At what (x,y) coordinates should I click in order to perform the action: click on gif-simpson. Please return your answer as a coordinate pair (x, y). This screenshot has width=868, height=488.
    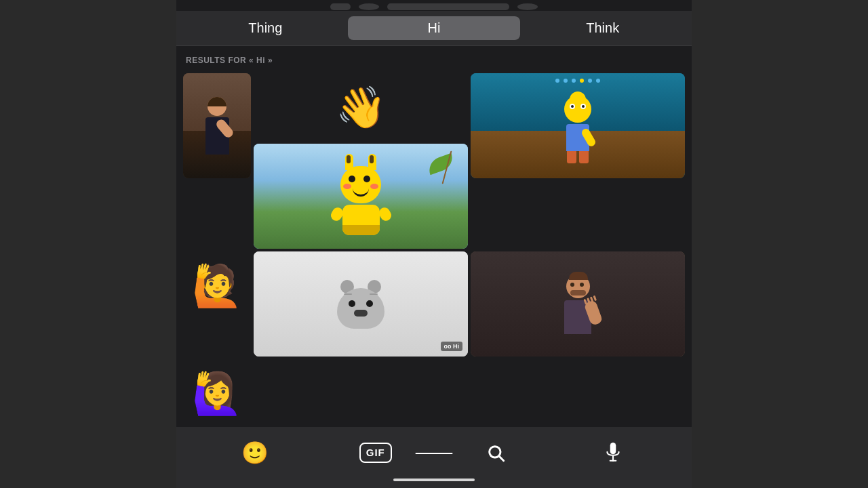
    Looking at the image, I should click on (578, 126).